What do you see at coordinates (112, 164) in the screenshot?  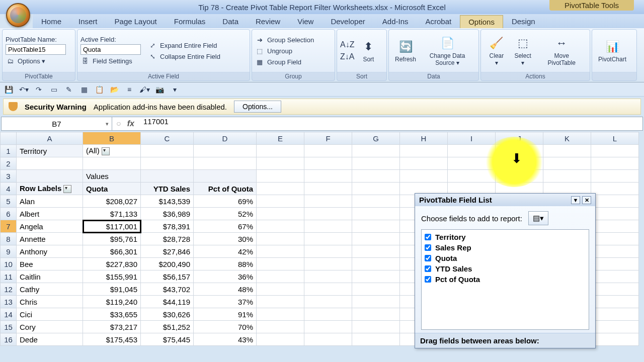 I see `cell-B2` at bounding box center [112, 164].